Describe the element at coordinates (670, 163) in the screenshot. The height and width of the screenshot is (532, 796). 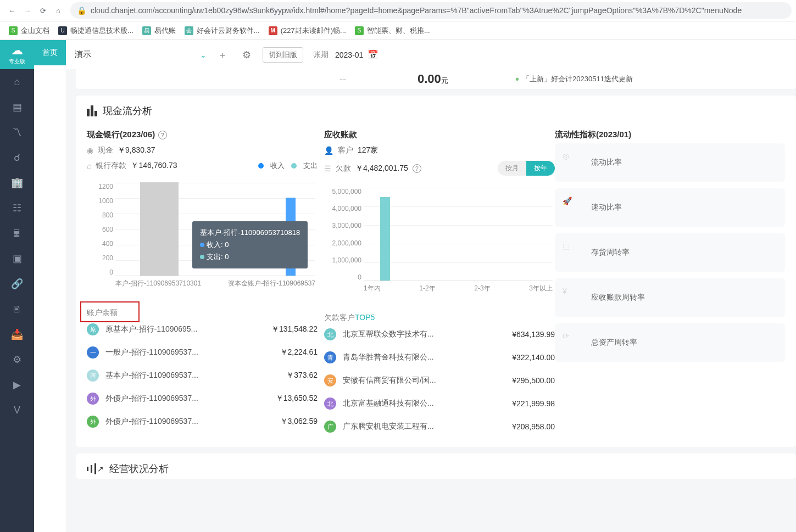
I see `indicator-card: ◎流动比率` at that location.